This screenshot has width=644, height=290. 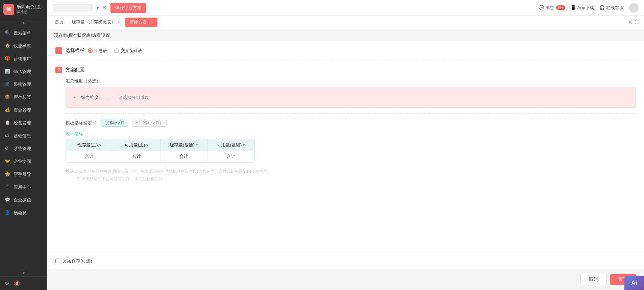 What do you see at coordinates (24, 46) in the screenshot?
I see `sidebar-item-quick-nav: 🏠 快捷导航` at bounding box center [24, 46].